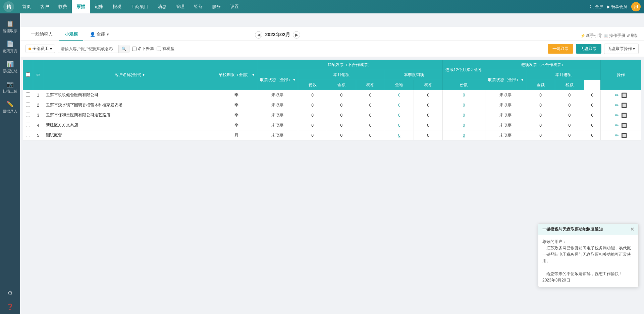 This screenshot has width=644, height=314. I want to click on prev-month-btn: ◀, so click(259, 35).